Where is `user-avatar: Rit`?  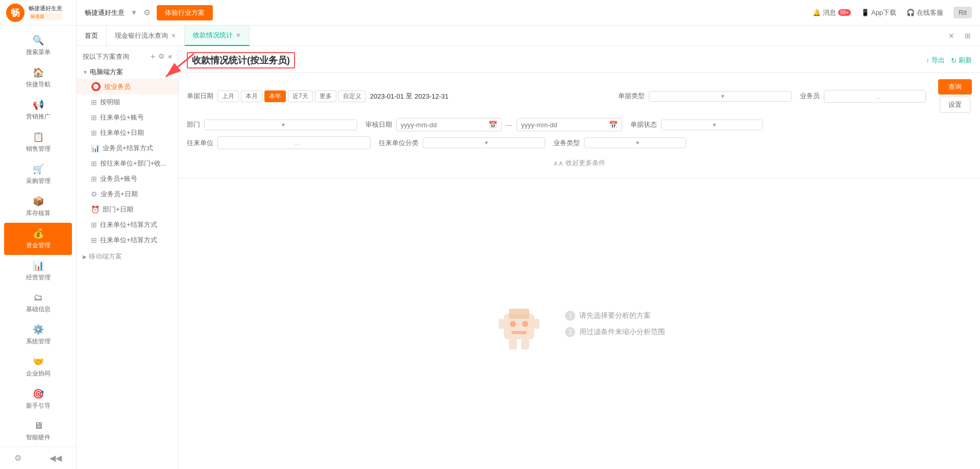
user-avatar: Rit is located at coordinates (963, 12).